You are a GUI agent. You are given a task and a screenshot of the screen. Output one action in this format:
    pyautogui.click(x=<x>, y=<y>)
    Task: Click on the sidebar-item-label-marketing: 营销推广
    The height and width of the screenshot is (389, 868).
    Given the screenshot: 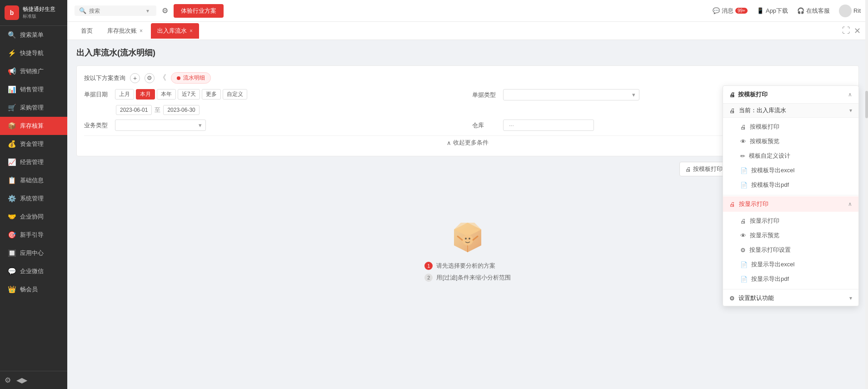 What is the action you would take?
    pyautogui.click(x=32, y=71)
    